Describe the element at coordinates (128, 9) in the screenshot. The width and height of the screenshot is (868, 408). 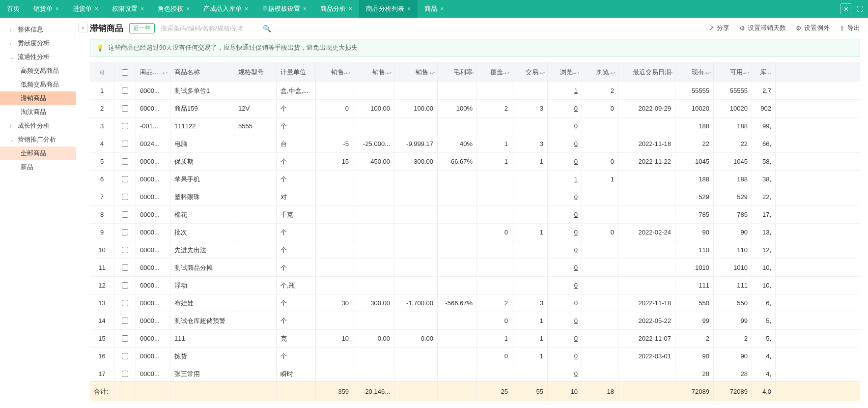
I see `tab-3: 权限设置×` at that location.